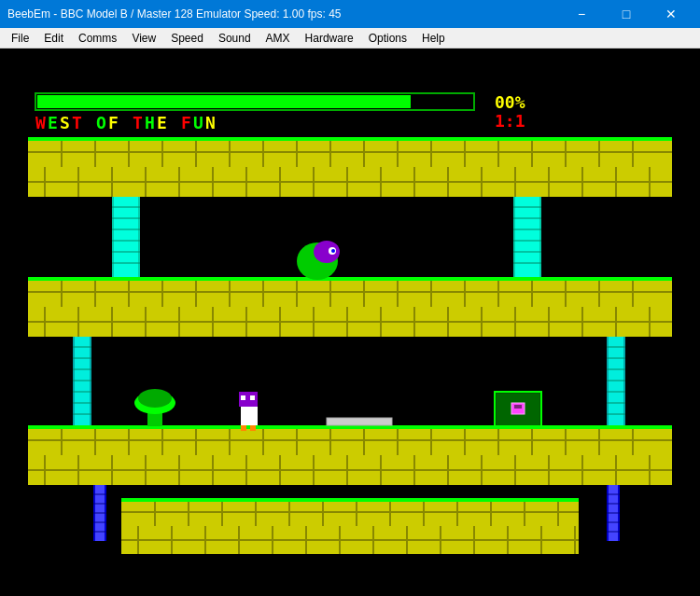 Image resolution: width=700 pixels, height=596 pixels. I want to click on menu-view: View, so click(144, 37).